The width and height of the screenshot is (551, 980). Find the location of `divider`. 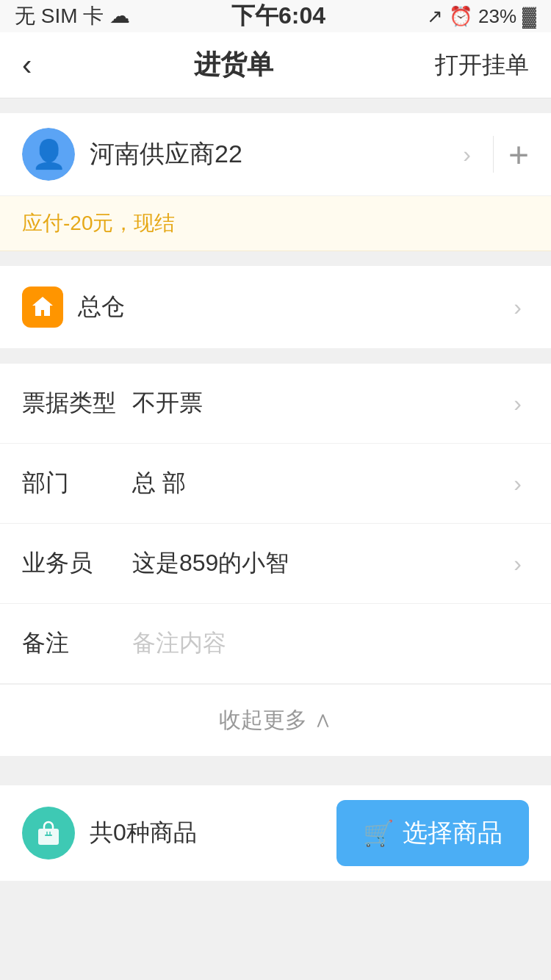

divider is located at coordinates (494, 154).